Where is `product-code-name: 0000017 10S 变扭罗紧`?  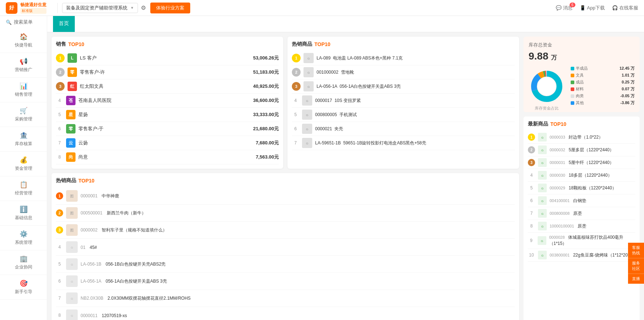
product-code-name: 0000017 10S 变扭罗紧 is located at coordinates (415, 101).